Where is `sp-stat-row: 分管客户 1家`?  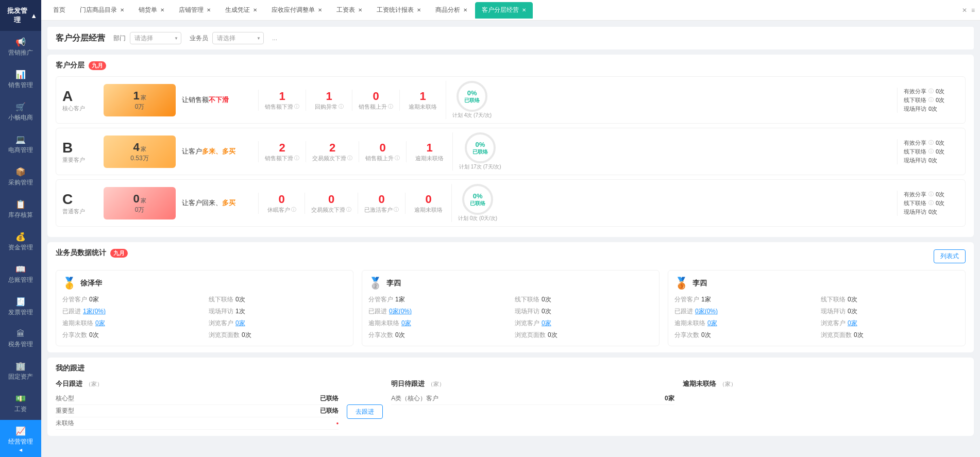
sp-stat-row: 分管客户 1家 is located at coordinates (744, 300).